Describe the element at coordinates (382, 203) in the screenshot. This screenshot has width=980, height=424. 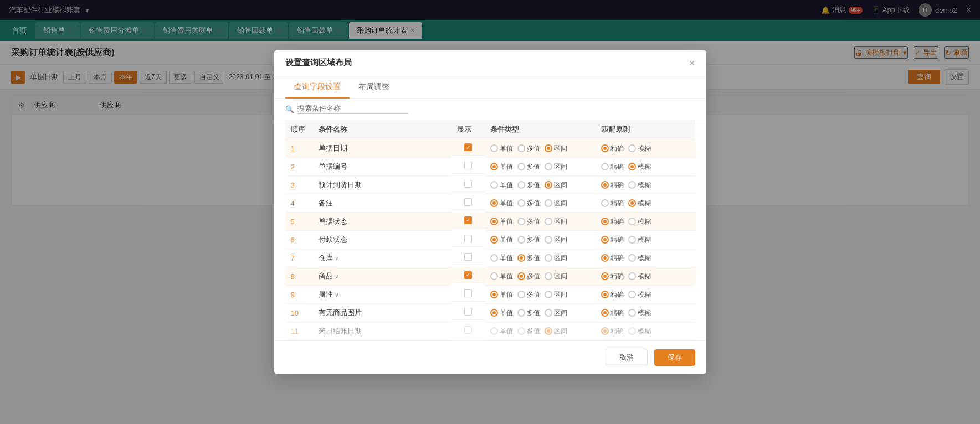
I see `row-name: 备注` at that location.